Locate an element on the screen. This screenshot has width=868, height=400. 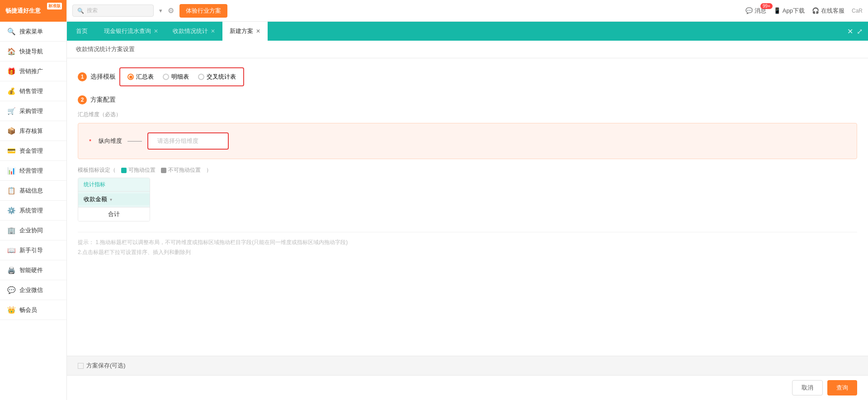
radio-summary: 汇总表 is located at coordinates (141, 77).